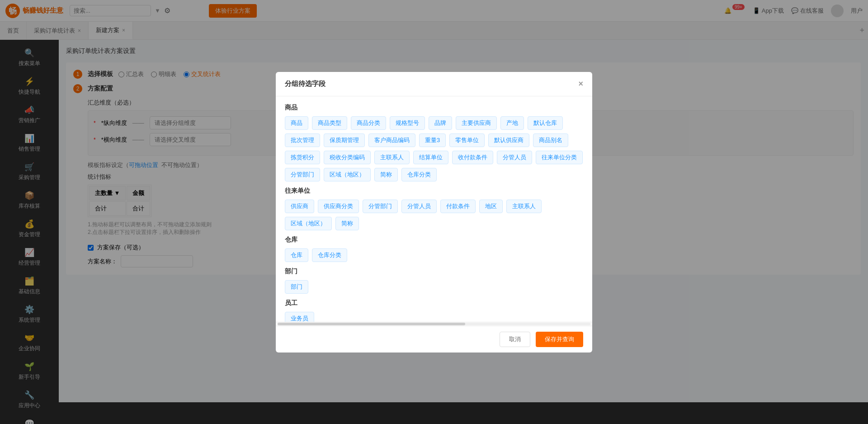 The width and height of the screenshot is (868, 424). I want to click on field-grid-employee: 业务员, so click(434, 317).